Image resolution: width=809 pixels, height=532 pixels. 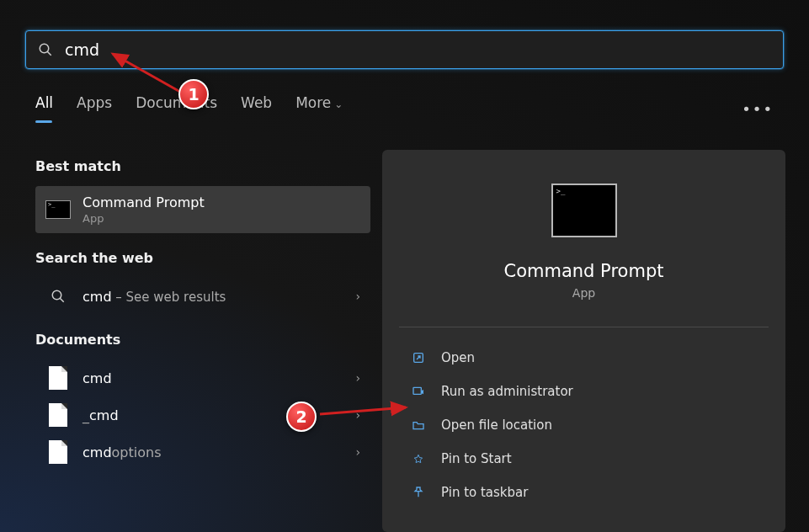 What do you see at coordinates (203, 415) in the screenshot?
I see `result-document: _cmd ›` at bounding box center [203, 415].